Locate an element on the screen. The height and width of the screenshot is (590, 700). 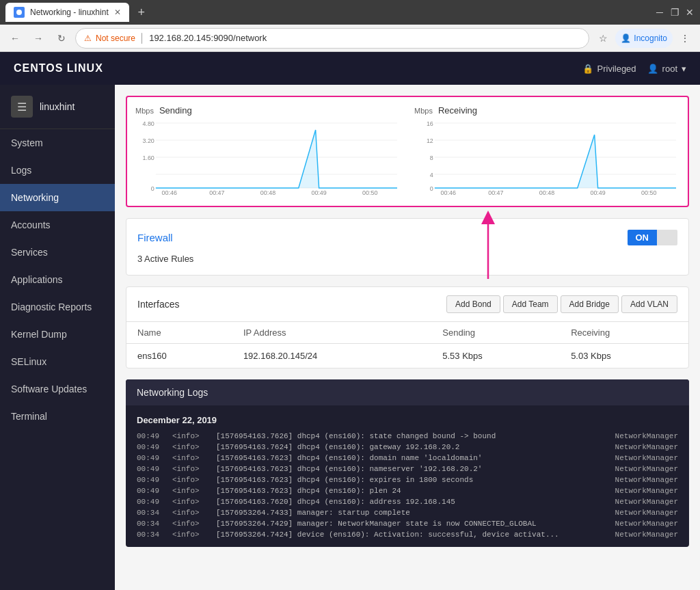
log-source-5: NetworkManager is located at coordinates (630, 491).